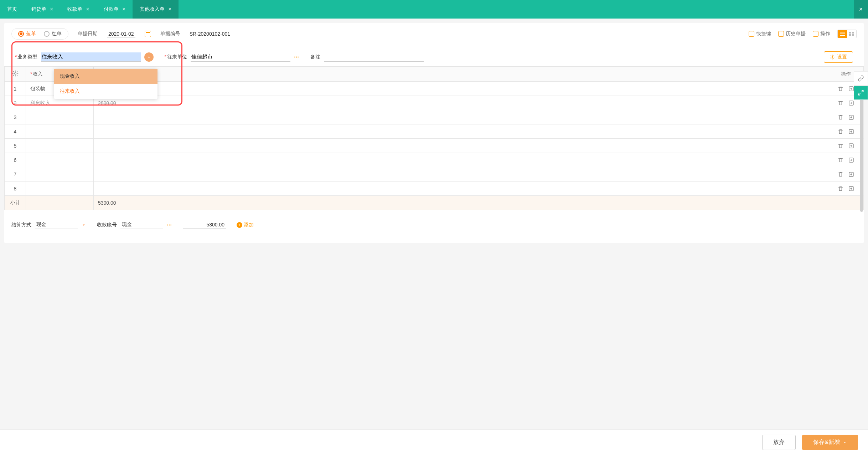  I want to click on radio-blue: 蓝单, so click(27, 34).